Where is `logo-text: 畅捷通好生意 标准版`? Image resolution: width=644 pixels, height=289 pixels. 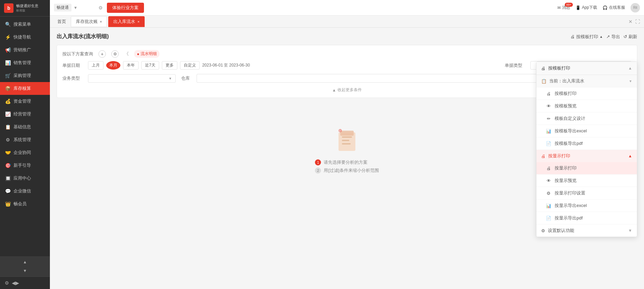 logo-text: 畅捷通好生意 标准版 is located at coordinates (27, 8).